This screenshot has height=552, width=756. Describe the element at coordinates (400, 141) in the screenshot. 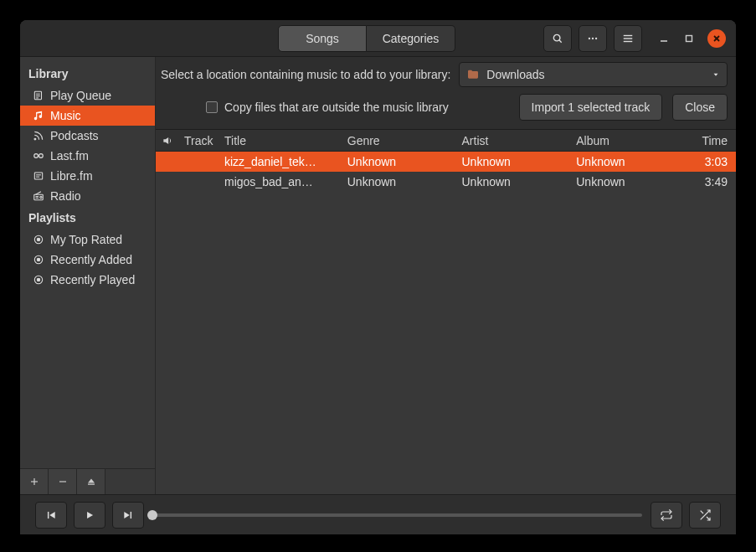

I see `column-genre: Genre` at that location.